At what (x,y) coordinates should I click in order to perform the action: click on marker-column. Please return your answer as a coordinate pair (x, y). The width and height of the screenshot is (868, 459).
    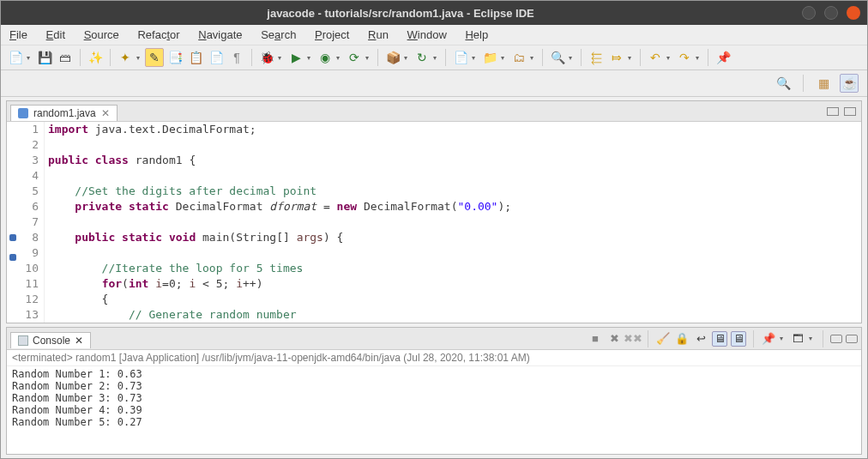
    Looking at the image, I should click on (13, 222).